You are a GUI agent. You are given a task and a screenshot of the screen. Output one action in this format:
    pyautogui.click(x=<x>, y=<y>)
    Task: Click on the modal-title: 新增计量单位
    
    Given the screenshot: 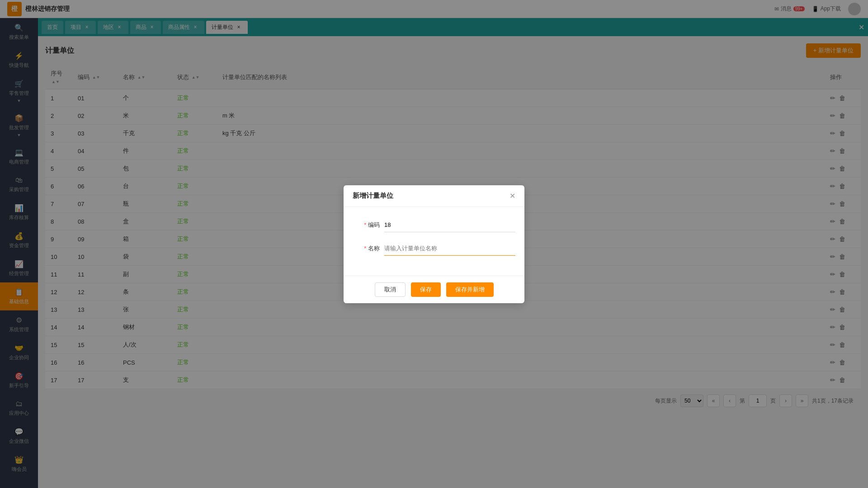 What is the action you would take?
    pyautogui.click(x=373, y=196)
    